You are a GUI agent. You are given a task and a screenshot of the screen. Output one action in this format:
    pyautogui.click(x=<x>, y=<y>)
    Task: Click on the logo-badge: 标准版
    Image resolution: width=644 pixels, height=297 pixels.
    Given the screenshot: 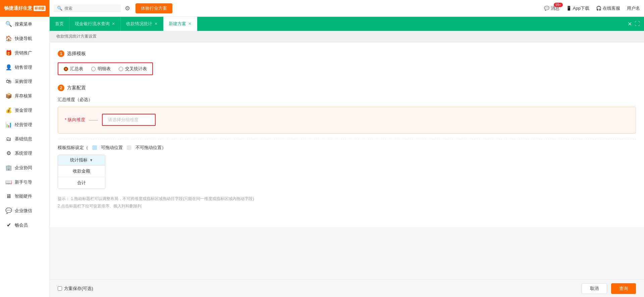 What is the action you would take?
    pyautogui.click(x=40, y=8)
    